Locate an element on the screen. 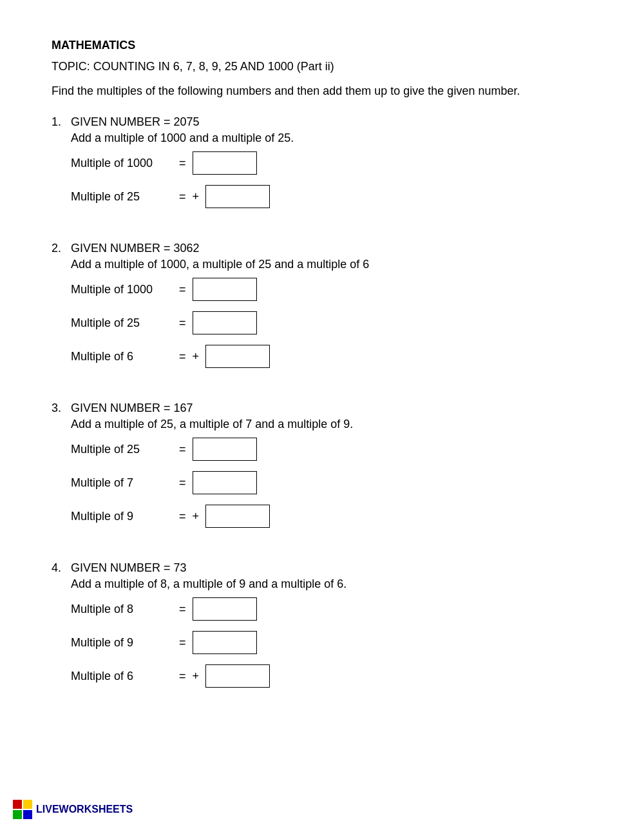  answer-row-2-1: Multiple of 1000= is located at coordinates (332, 289).